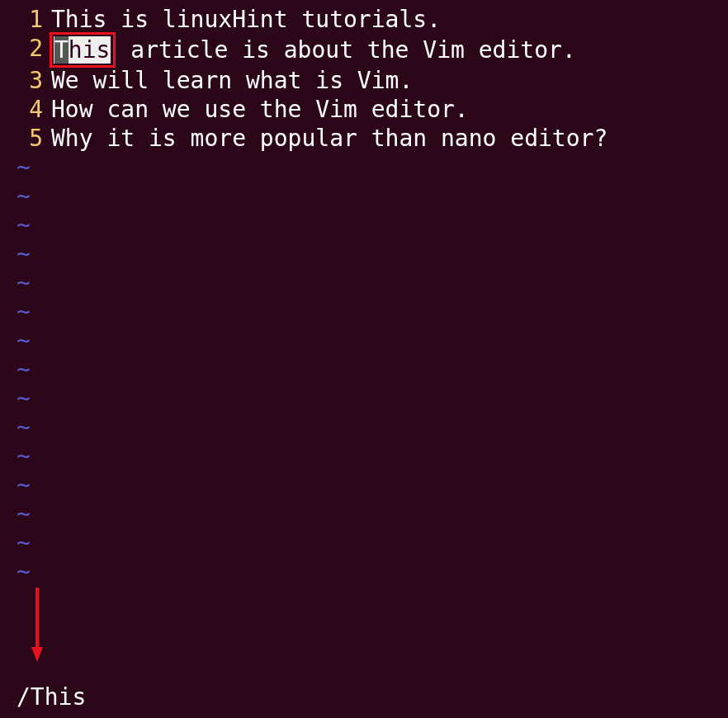 The width and height of the screenshot is (728, 718). I want to click on line-number: 2, so click(26, 48).